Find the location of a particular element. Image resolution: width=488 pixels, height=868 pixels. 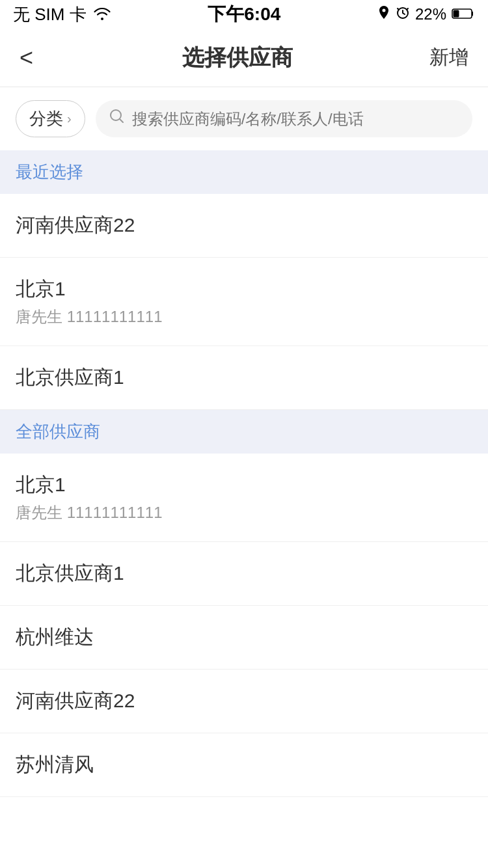

recent-label: 最近选择 is located at coordinates (49, 172).